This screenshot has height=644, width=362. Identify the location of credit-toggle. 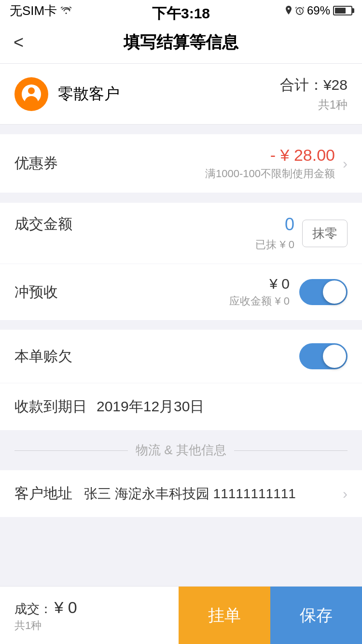
(323, 356).